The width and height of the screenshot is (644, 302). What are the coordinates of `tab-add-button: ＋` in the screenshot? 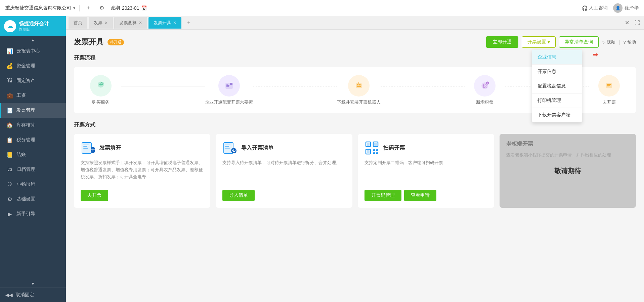 It's located at (189, 23).